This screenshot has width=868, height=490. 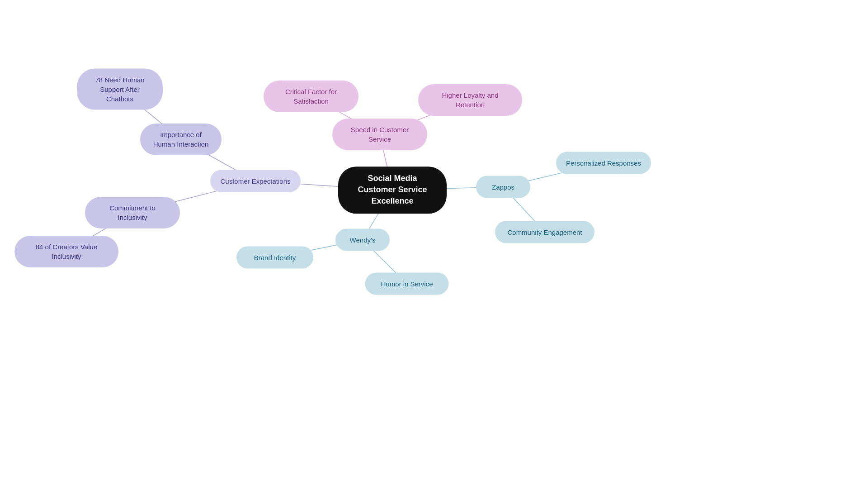 I want to click on node-higherLoyalty: Higher Loyalty and Retention, so click(x=470, y=100).